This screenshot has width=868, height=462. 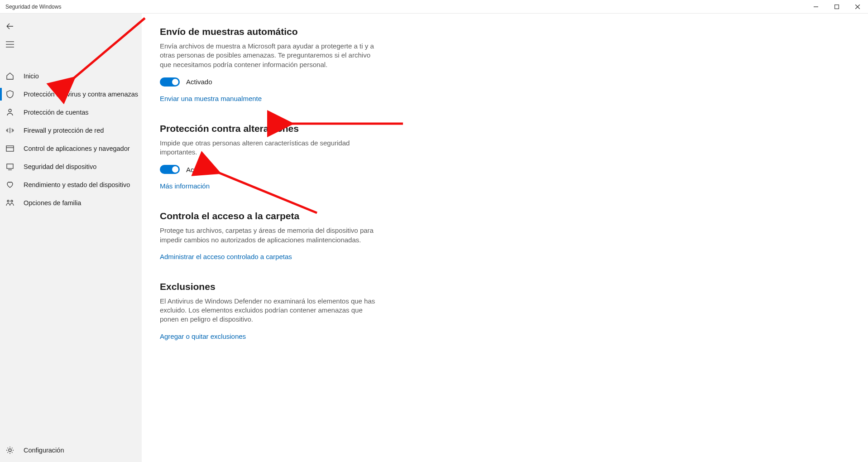 I want to click on section-description: Impide que otras personas alteren caract…, so click(x=269, y=148).